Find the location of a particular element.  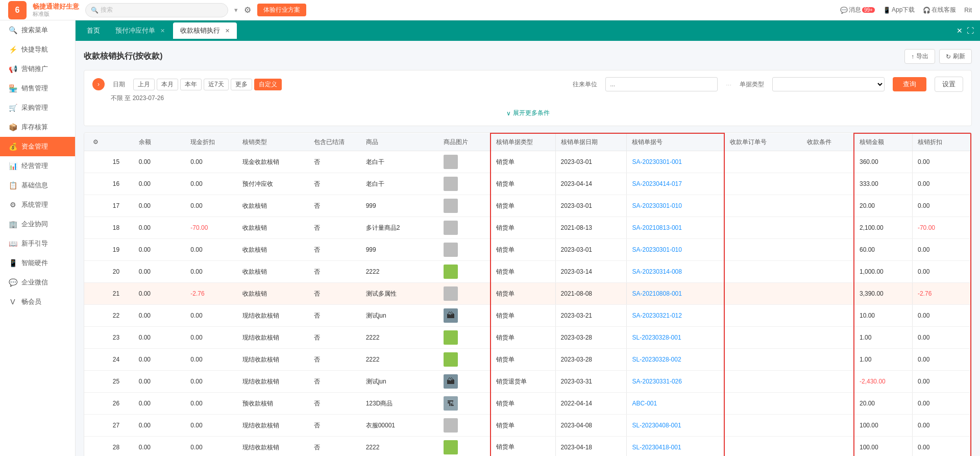

col-cancel-bill-no-cell: SA-20230414-017 is located at coordinates (676, 184).